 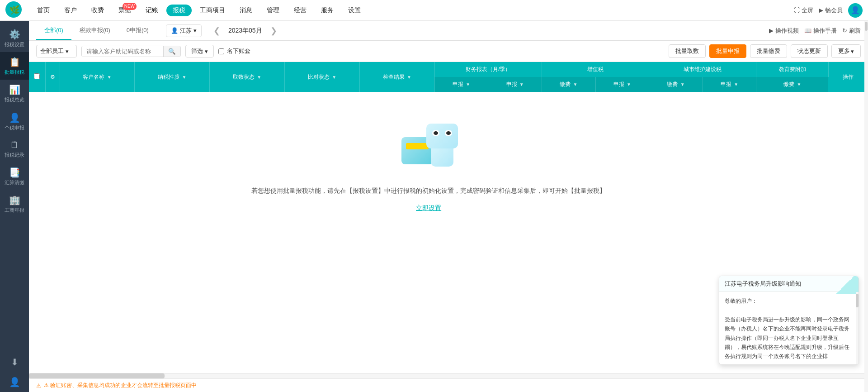 I want to click on toolbar: 全部员工 ▾ 🔍 筛选 ▾ 名下账套 批量取数 批量申报 批量缴费 状态更新, so click(x=448, y=52).